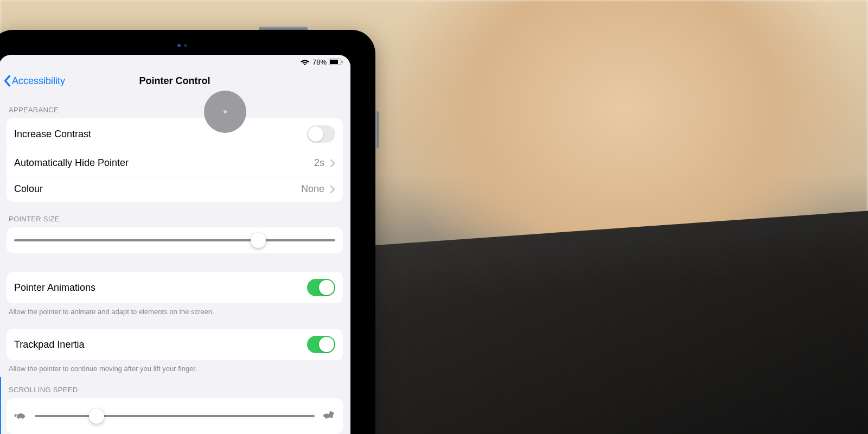  I want to click on row-label: Pointer Animations, so click(55, 288).